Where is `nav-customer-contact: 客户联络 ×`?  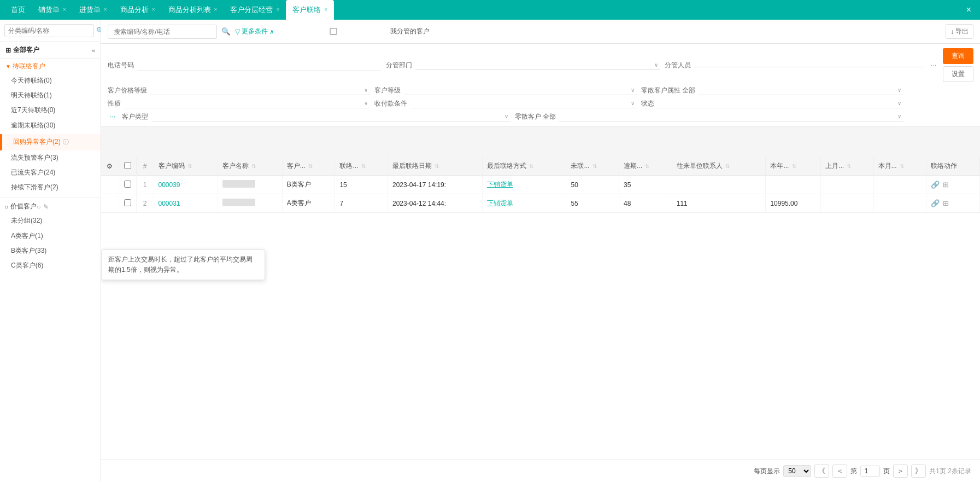
nav-customer-contact: 客户联络 × is located at coordinates (310, 10).